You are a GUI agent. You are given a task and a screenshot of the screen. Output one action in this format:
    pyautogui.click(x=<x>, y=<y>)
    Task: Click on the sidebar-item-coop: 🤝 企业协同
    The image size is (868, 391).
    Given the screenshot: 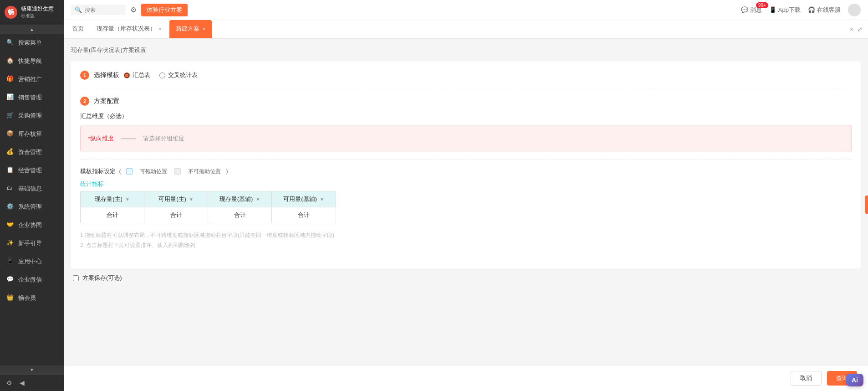 What is the action you would take?
    pyautogui.click(x=32, y=225)
    